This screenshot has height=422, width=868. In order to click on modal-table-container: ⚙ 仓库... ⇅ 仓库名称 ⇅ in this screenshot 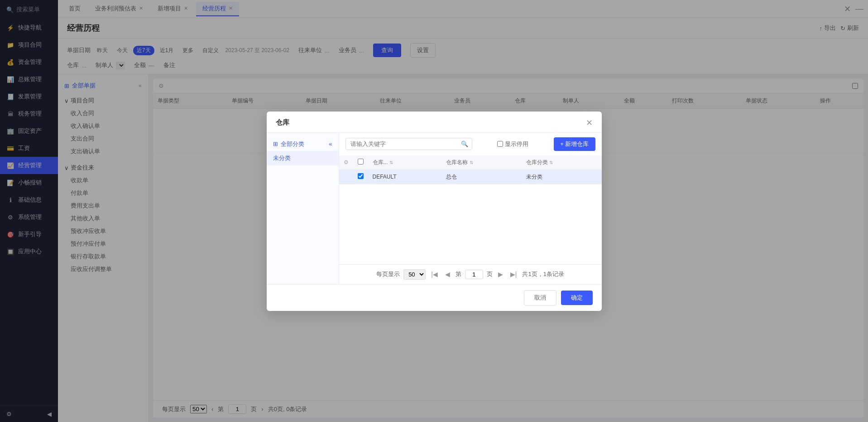, I will do `click(470, 210)`.